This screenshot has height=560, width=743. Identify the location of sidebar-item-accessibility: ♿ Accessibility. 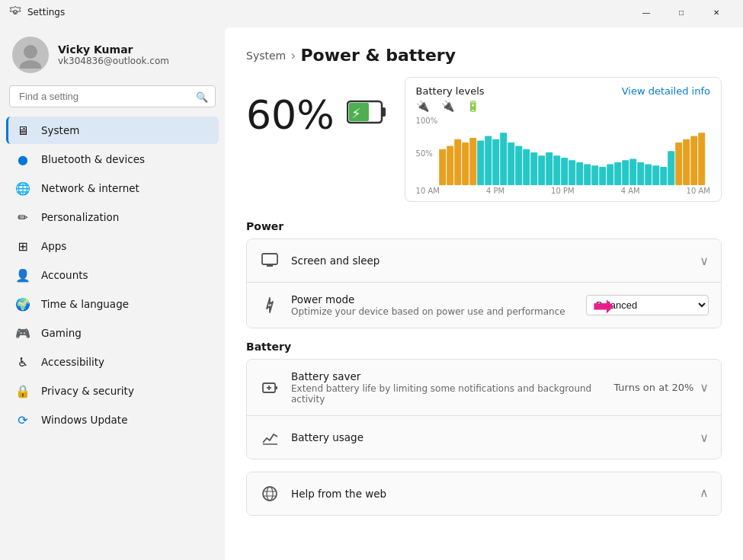
(113, 362).